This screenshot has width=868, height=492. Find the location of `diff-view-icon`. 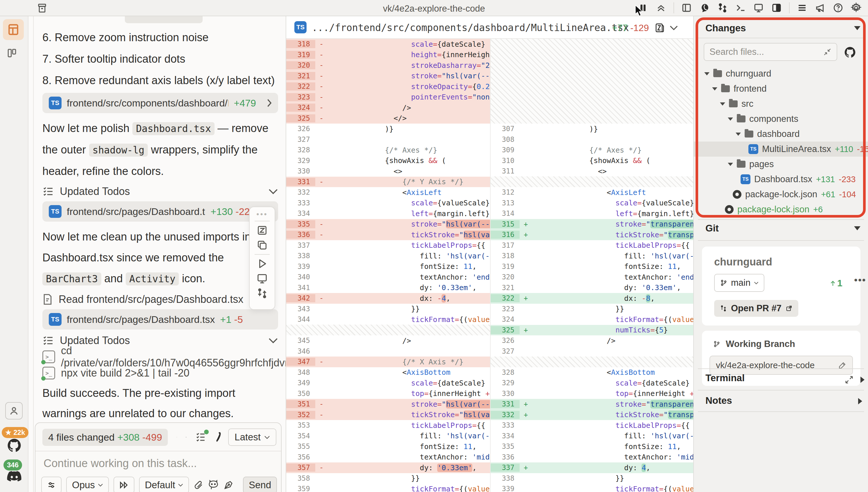

diff-view-icon is located at coordinates (659, 28).